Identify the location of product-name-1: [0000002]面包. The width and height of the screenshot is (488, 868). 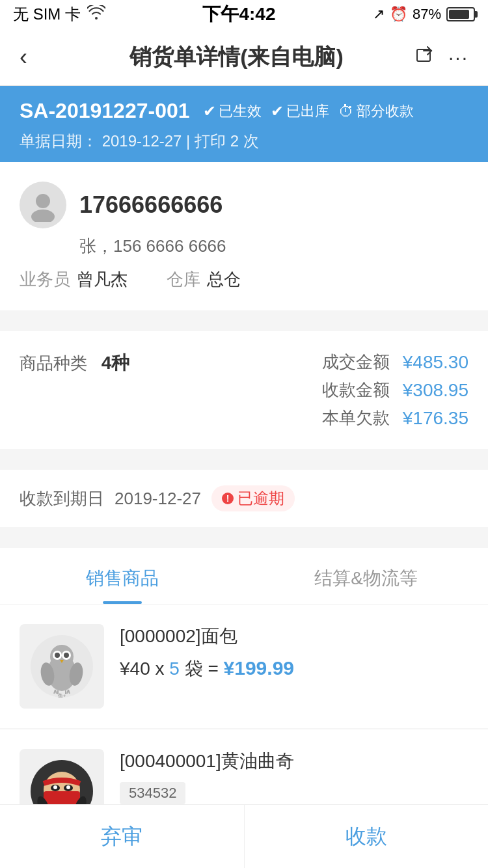
(294, 636).